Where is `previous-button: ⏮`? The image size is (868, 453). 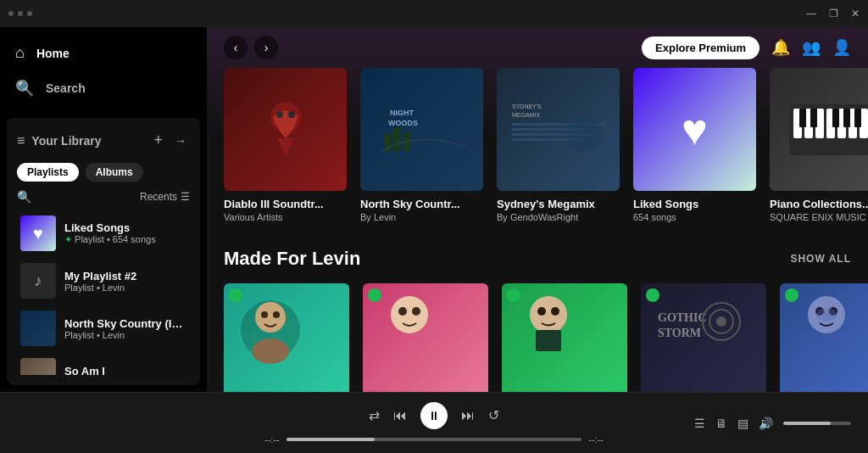
previous-button: ⏮ is located at coordinates (400, 416).